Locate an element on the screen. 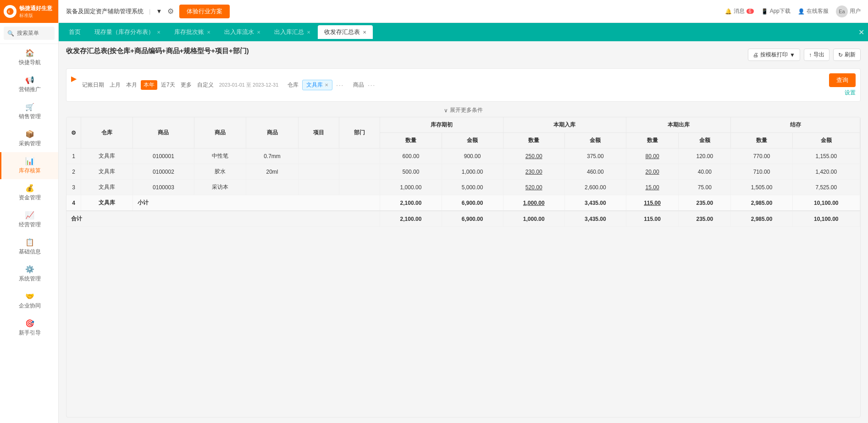 The width and height of the screenshot is (868, 423). sidebar-item-enterprise: 🤝 企业协同 is located at coordinates (29, 301).